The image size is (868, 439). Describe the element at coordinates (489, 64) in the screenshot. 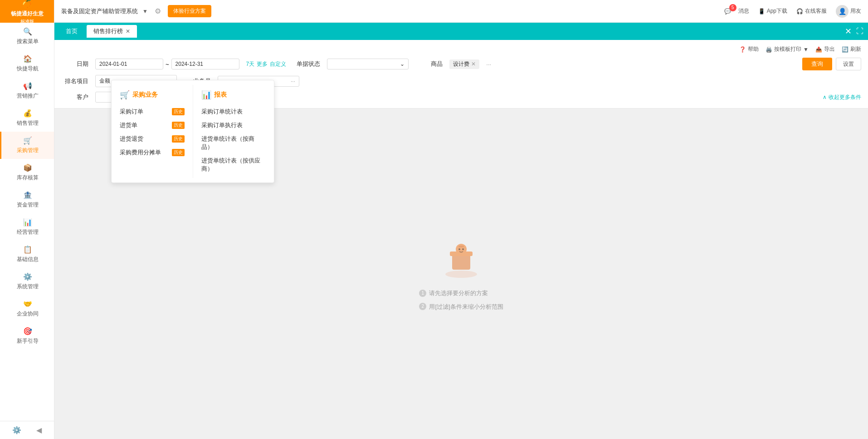

I see `goods-more-icon: ···` at that location.